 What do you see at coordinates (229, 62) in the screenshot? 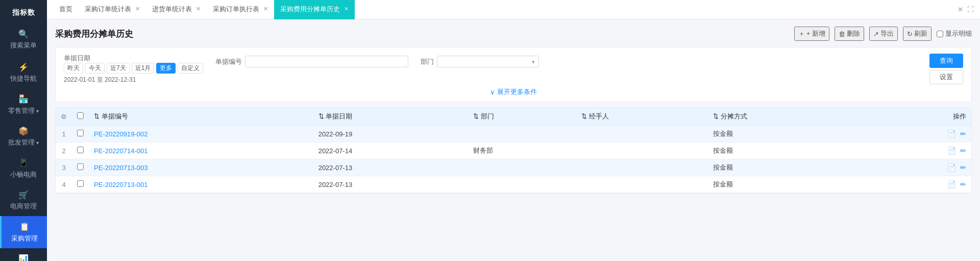
I see `doc-no-label: 单据编号` at bounding box center [229, 62].